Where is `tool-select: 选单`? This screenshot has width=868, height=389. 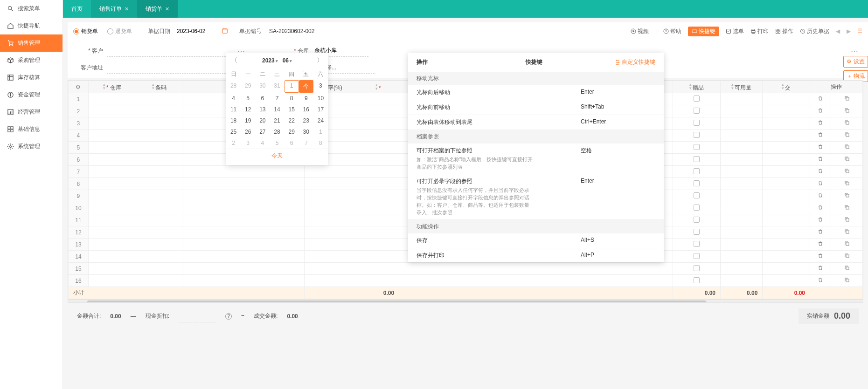 tool-select: 选单 is located at coordinates (735, 32).